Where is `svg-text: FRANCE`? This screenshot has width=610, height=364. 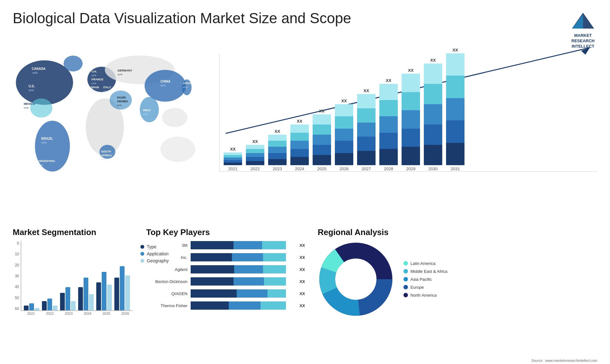 svg-text: FRANCE is located at coordinates (98, 79).